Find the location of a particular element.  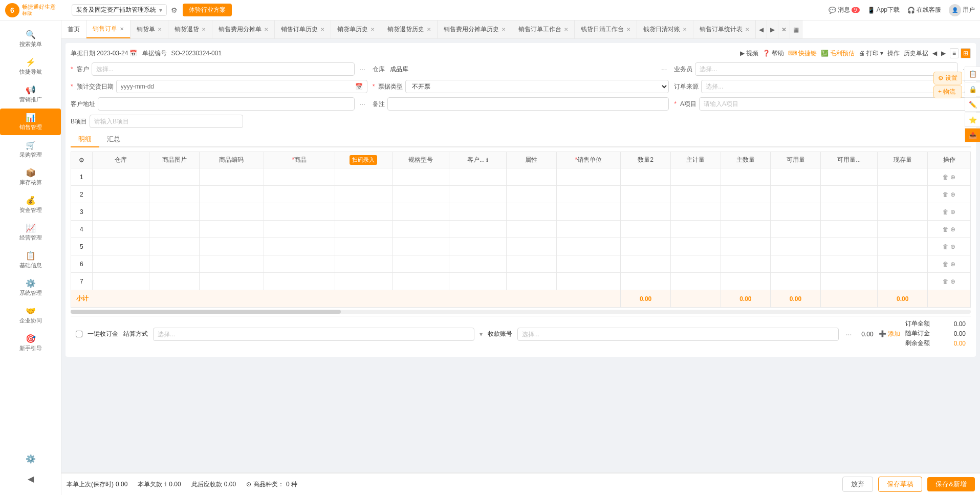

prev-record-button: ◀ is located at coordinates (934, 53).